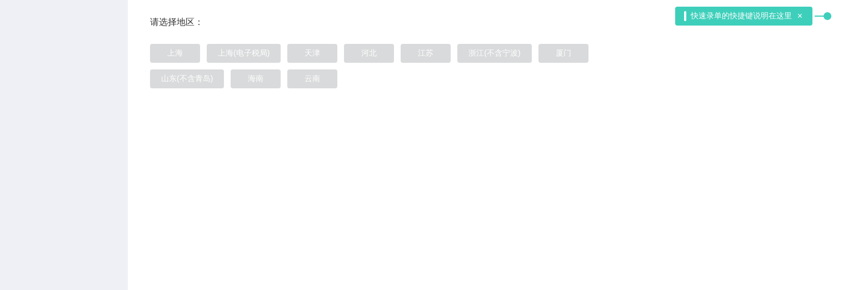 The height and width of the screenshot is (290, 868). I want to click on tooltip-banner: 快速录单的快捷键说明在这里 ×, so click(744, 16).